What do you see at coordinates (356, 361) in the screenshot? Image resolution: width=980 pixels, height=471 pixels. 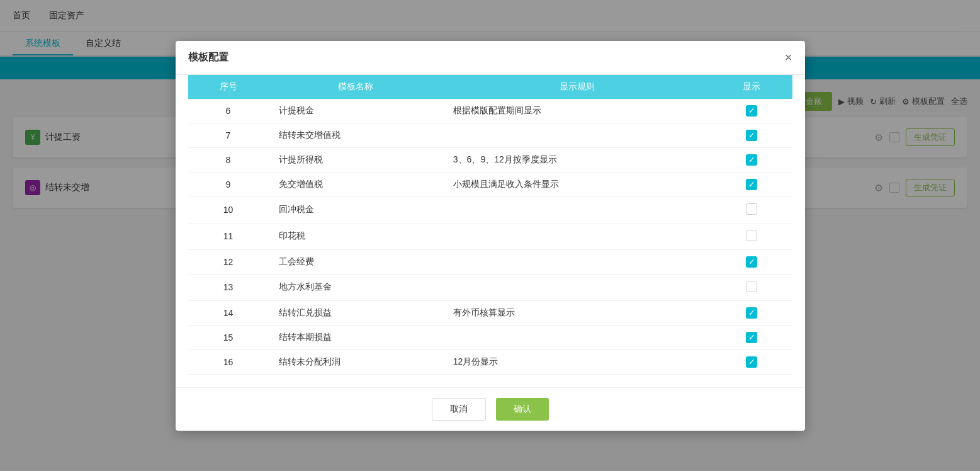 I see `cell-name: 结转未分配利润` at bounding box center [356, 361].